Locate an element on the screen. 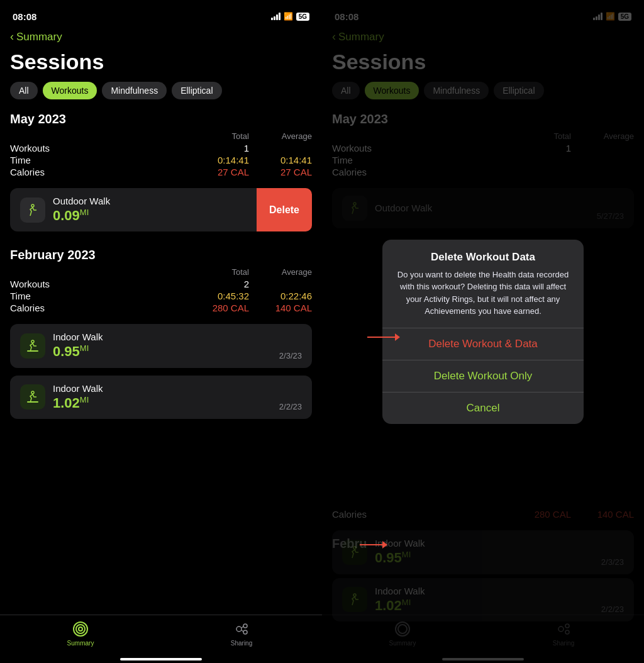 The width and height of the screenshot is (644, 663). feb-workouts-row: Workouts 2 is located at coordinates (161, 284).